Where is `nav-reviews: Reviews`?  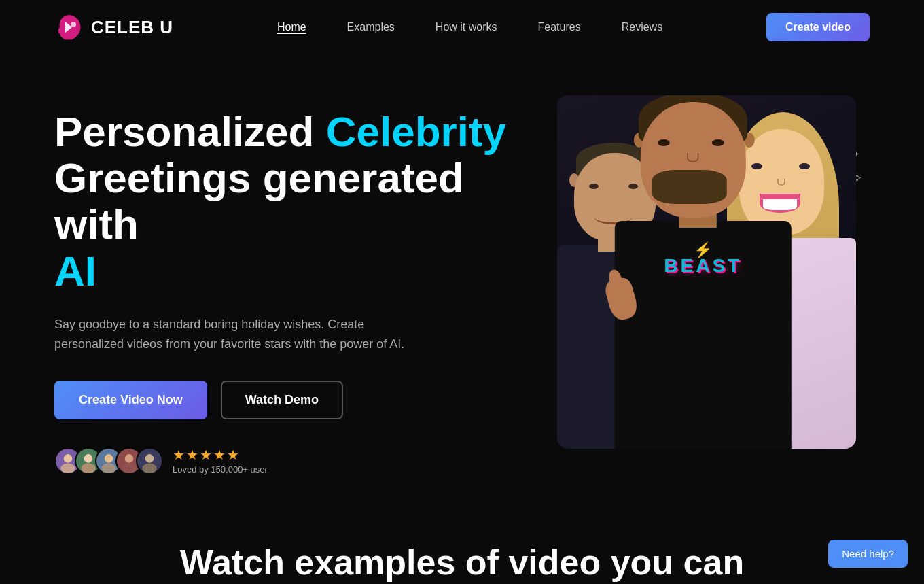 nav-reviews: Reviews is located at coordinates (642, 27).